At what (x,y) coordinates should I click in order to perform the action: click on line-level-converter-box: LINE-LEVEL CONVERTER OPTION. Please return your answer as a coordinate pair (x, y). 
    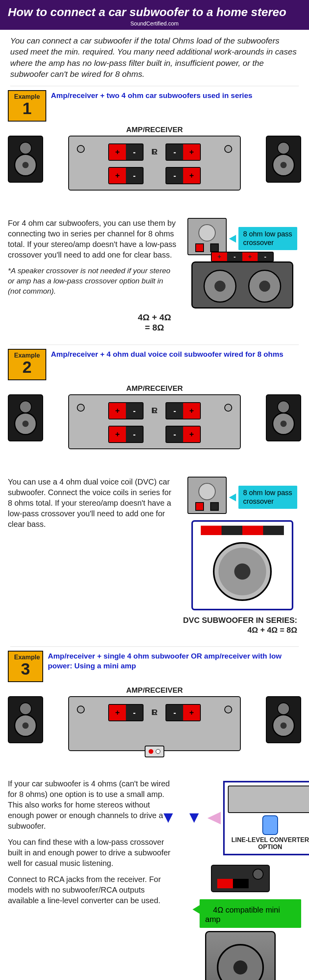
    Looking at the image, I should click on (266, 818).